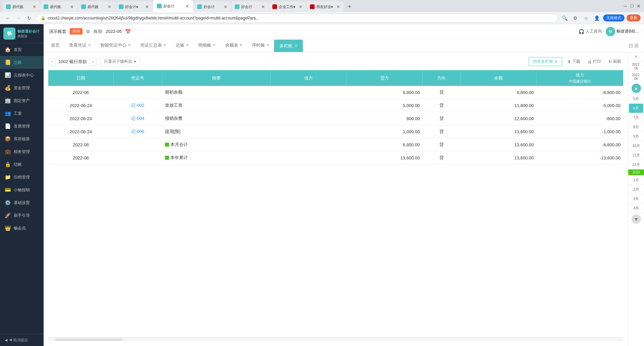  Describe the element at coordinates (296, 46) in the screenshot. I see `tab-multi-col-close: ✕` at that location.